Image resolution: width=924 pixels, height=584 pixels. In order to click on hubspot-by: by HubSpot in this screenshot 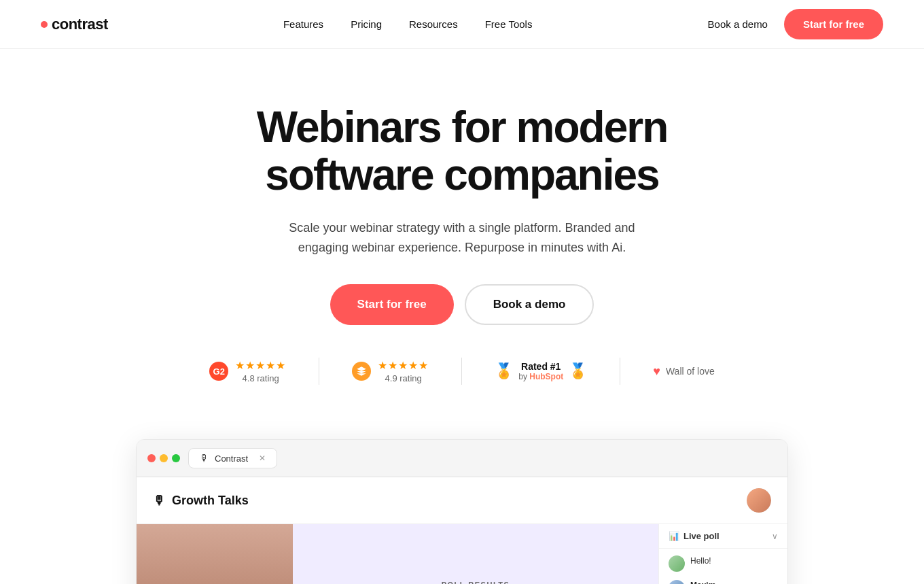, I will do `click(541, 377)`.